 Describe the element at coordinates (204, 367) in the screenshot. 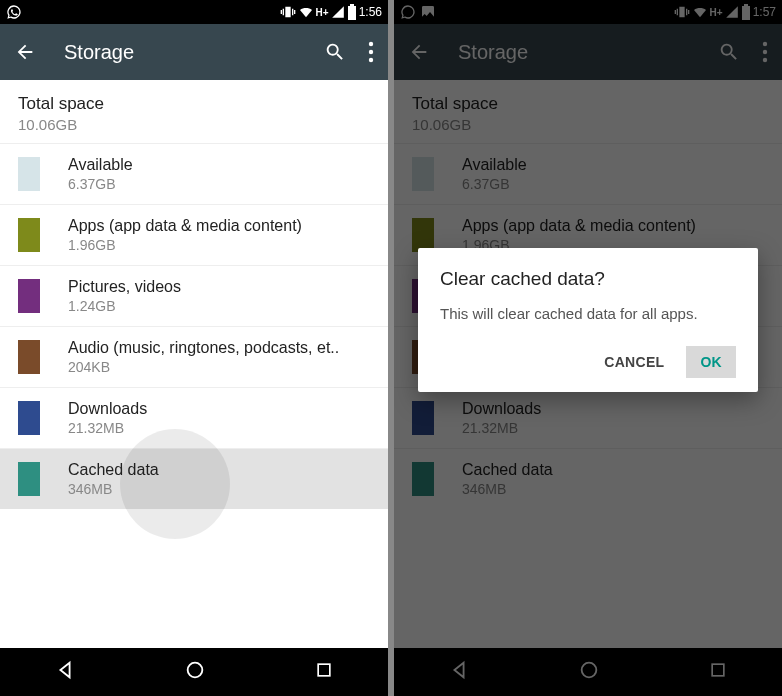

I see `row-size: 204KB` at that location.